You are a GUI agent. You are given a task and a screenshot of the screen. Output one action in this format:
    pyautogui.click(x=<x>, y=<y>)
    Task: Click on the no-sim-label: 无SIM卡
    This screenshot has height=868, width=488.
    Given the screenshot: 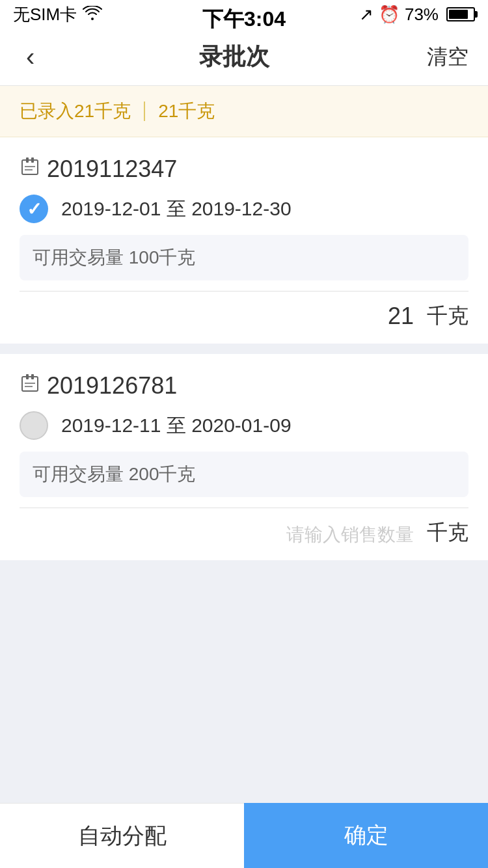 What is the action you would take?
    pyautogui.click(x=45, y=14)
    